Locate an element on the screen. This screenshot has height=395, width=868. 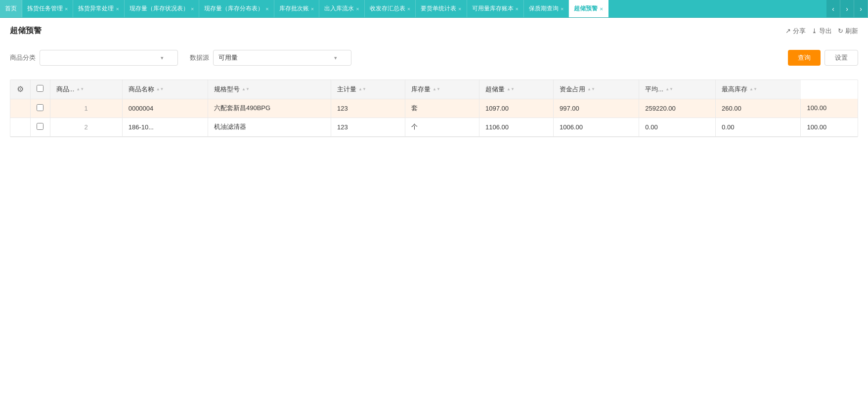
row-capital: 0.00 is located at coordinates (677, 127).